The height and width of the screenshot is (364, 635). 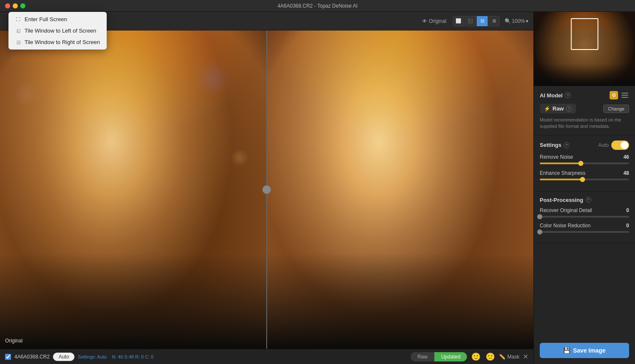 I want to click on remove-noise-fill, so click(x=560, y=163).